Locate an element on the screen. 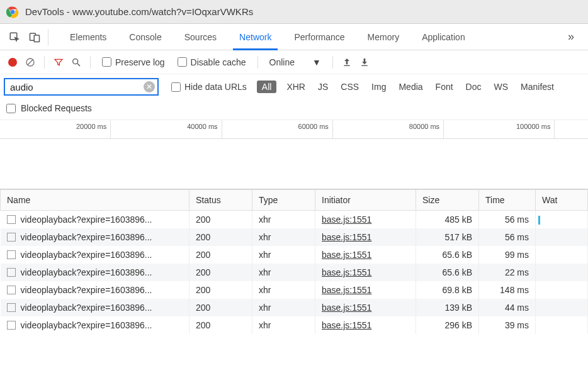  window-title: DevTools - www.youtube.com/watch?v=IOqxa… is located at coordinates (139, 11).